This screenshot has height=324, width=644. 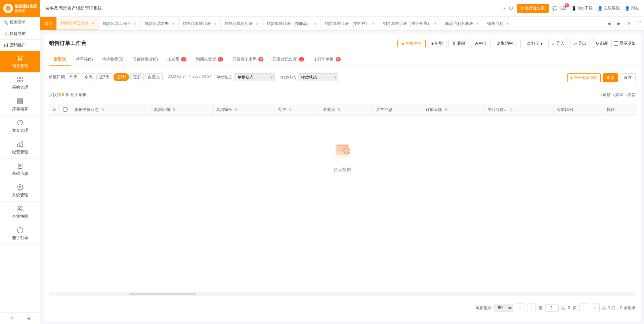 What do you see at coordinates (54, 110) in the screenshot?
I see `th-settings: ⚙` at bounding box center [54, 110].